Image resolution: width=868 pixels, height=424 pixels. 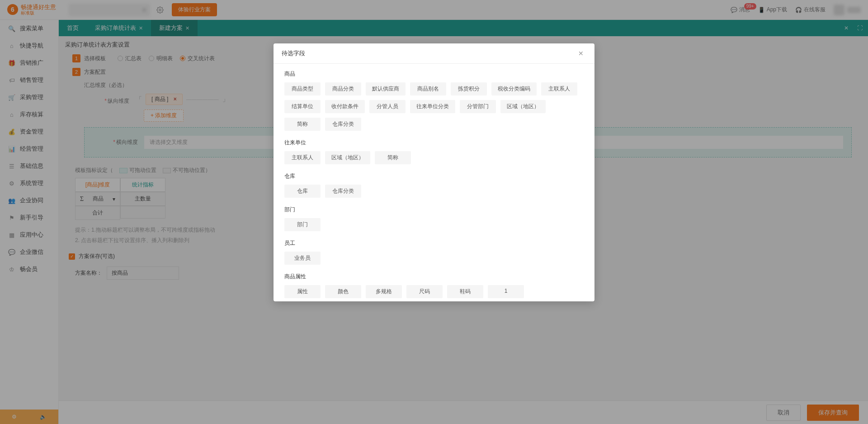 What do you see at coordinates (387, 107) in the screenshot?
I see `field-option: 分管人员` at bounding box center [387, 107].